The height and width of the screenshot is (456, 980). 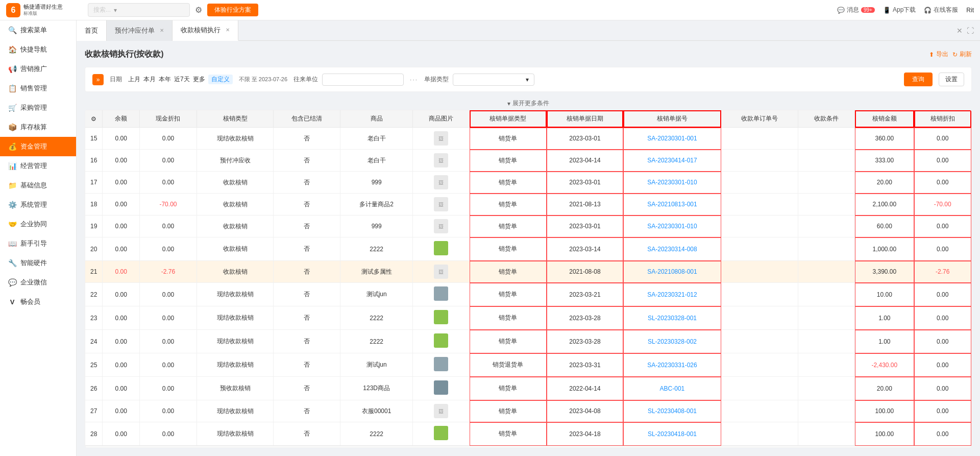 What do you see at coordinates (918, 80) in the screenshot?
I see `query-button: 查询` at bounding box center [918, 80].